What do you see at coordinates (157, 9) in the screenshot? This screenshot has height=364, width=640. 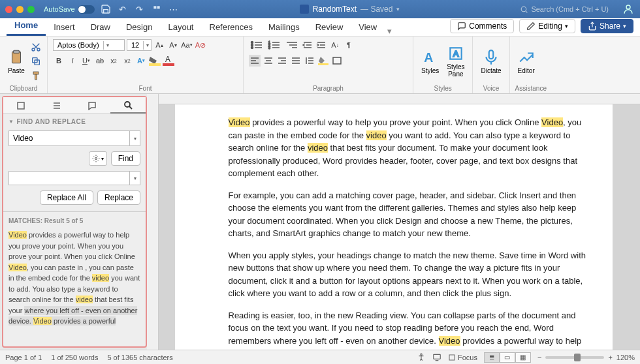 I see `quickaccess-icon` at bounding box center [157, 9].